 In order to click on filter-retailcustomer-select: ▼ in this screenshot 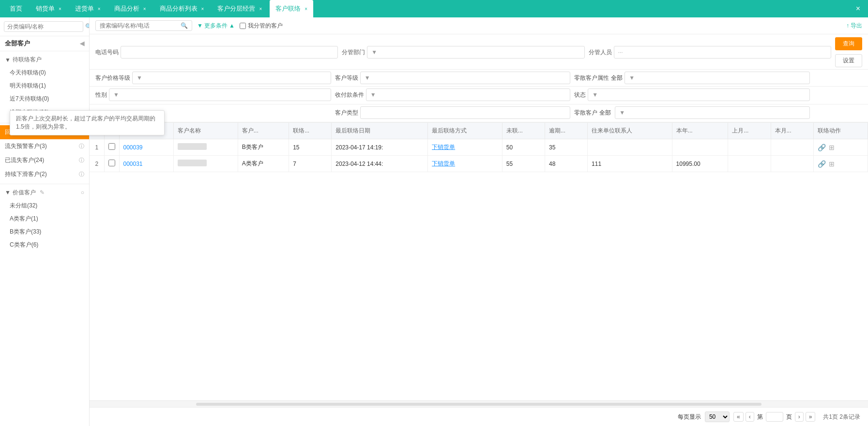, I will do `click(713, 113)`.